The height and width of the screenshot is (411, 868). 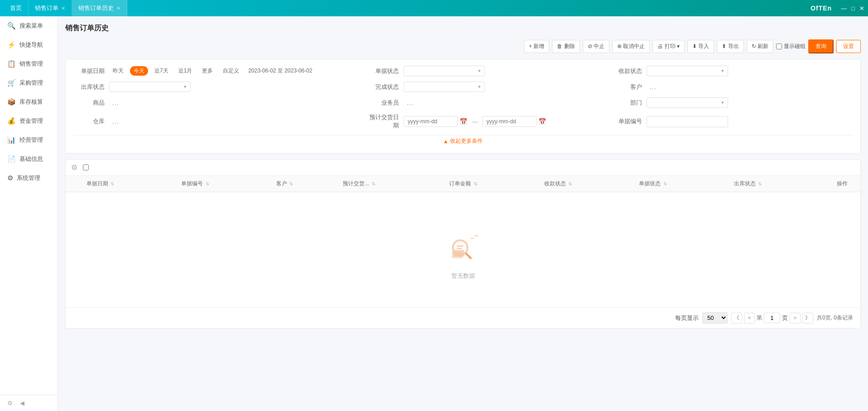 I want to click on window-close: ✕, so click(x=862, y=8).